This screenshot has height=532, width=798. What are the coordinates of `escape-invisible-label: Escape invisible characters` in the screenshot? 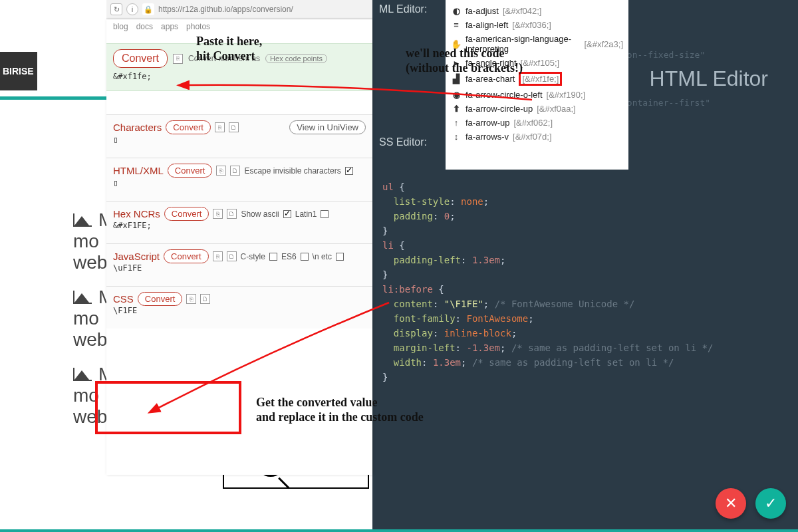 It's located at (293, 171).